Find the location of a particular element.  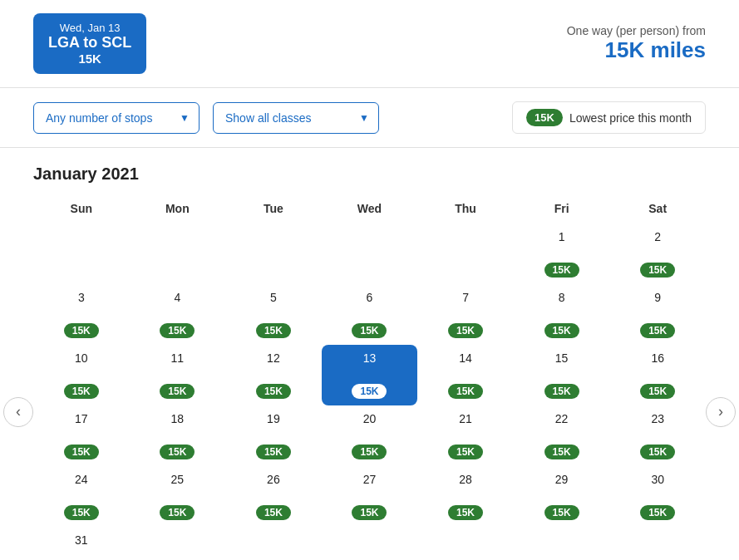

day-number: 22 is located at coordinates (562, 419).